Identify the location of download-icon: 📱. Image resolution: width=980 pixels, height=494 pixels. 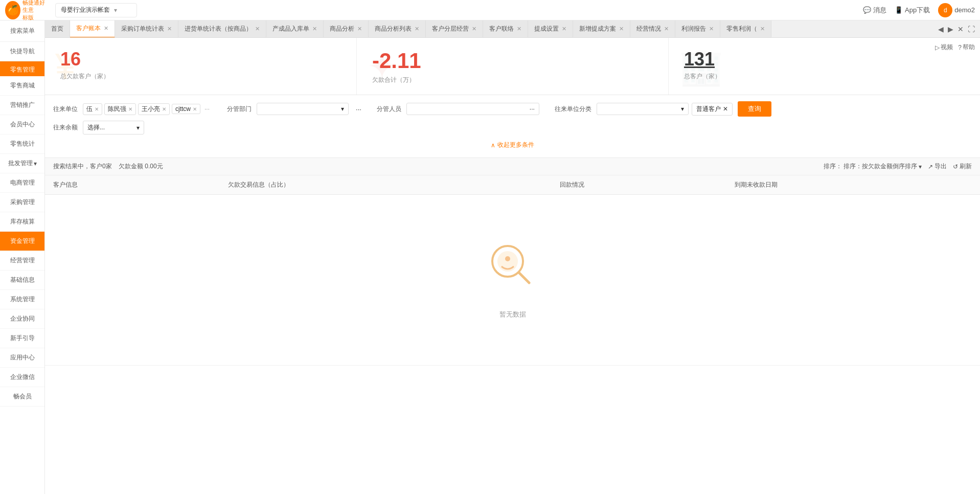
(899, 10).